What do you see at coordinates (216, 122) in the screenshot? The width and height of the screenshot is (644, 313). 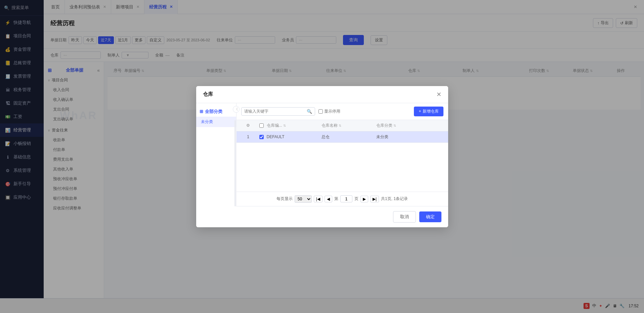 I see `modal-left-item: 未分类` at bounding box center [216, 122].